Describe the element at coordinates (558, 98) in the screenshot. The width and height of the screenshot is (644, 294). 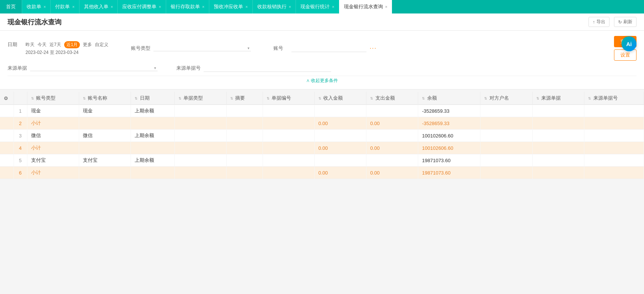
I see `col-source-doc: ⇅ 来源单据` at that location.